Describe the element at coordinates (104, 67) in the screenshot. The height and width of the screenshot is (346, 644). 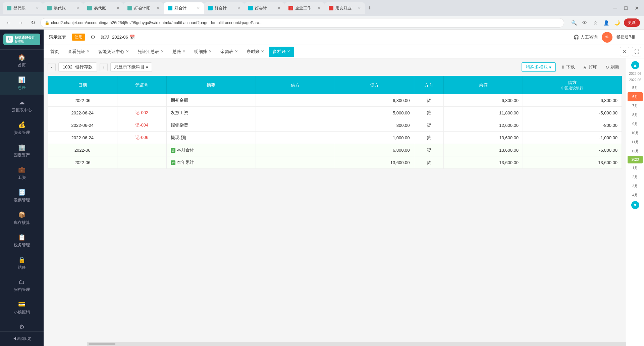
I see `next-account-button: ›` at that location.